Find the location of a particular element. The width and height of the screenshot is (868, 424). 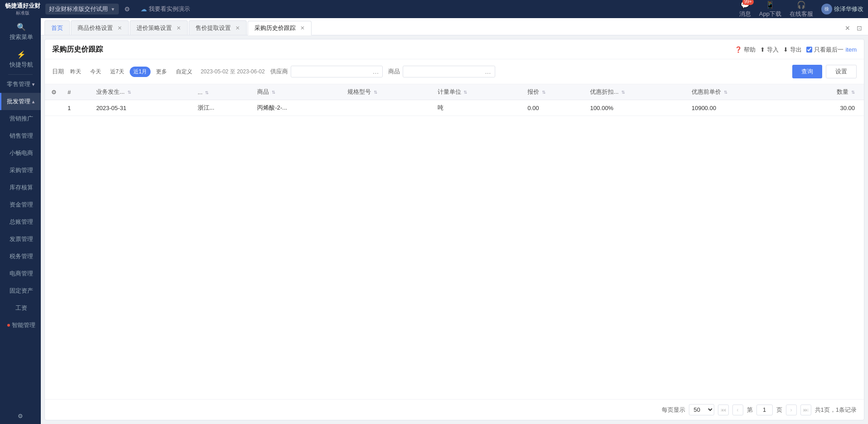

maximize-window-button: ⊡ is located at coordinates (859, 28).